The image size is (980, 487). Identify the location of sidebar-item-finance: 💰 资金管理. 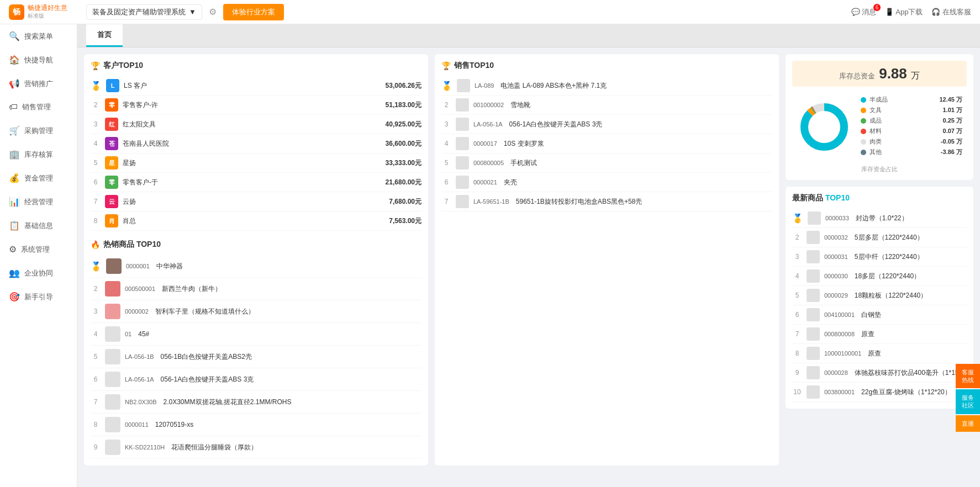
(39, 178).